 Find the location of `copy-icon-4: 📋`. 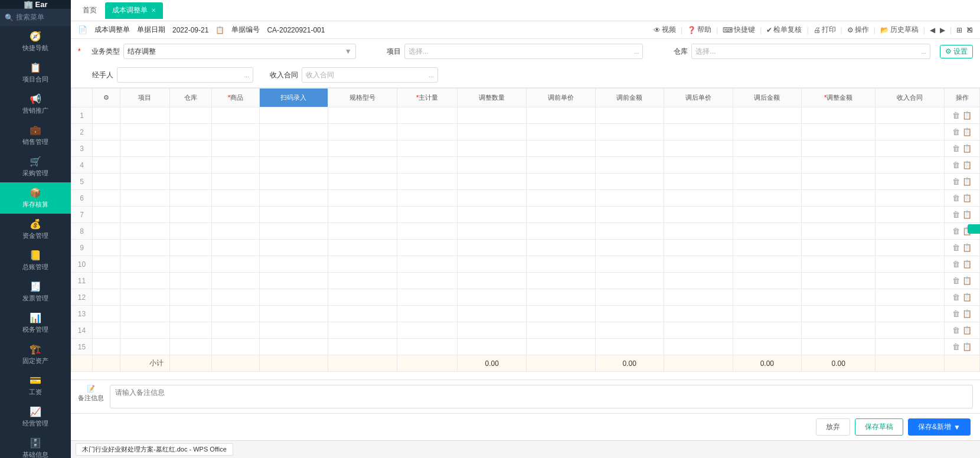

copy-icon-4: 📋 is located at coordinates (967, 165).